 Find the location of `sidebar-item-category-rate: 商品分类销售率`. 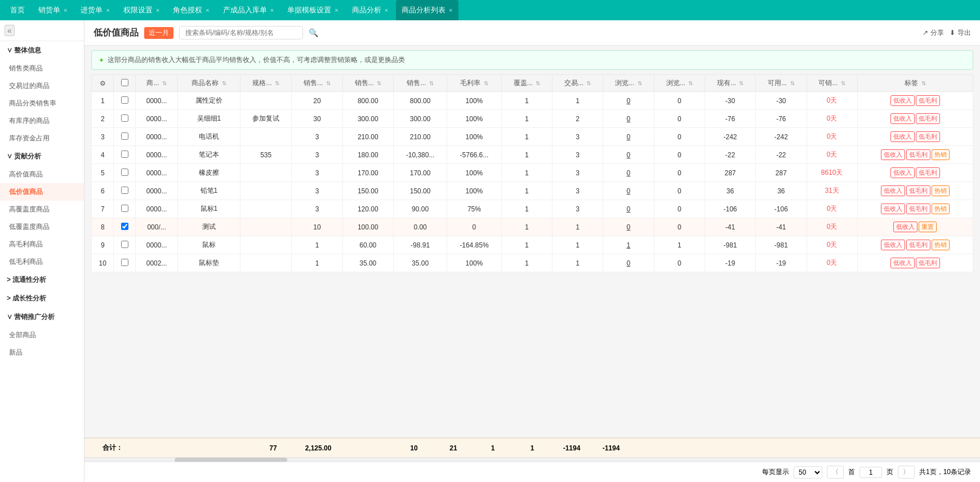

sidebar-item-category-rate: 商品分类销售率 is located at coordinates (42, 104).